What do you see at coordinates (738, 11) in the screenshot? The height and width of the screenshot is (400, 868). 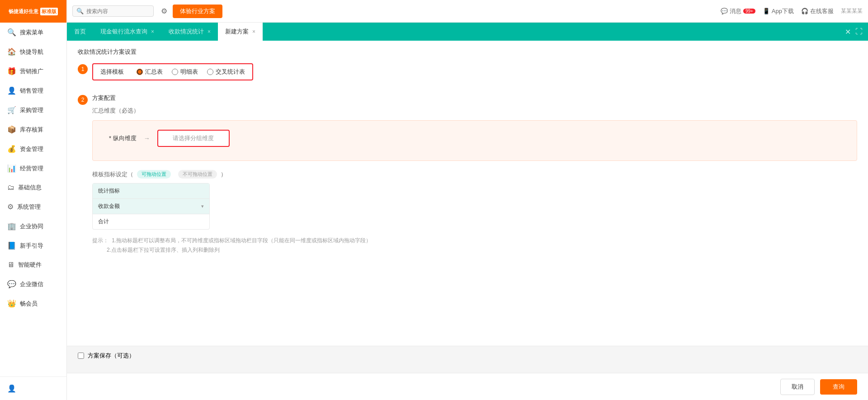 I see `message-button: 💬 消息 99+` at bounding box center [738, 11].